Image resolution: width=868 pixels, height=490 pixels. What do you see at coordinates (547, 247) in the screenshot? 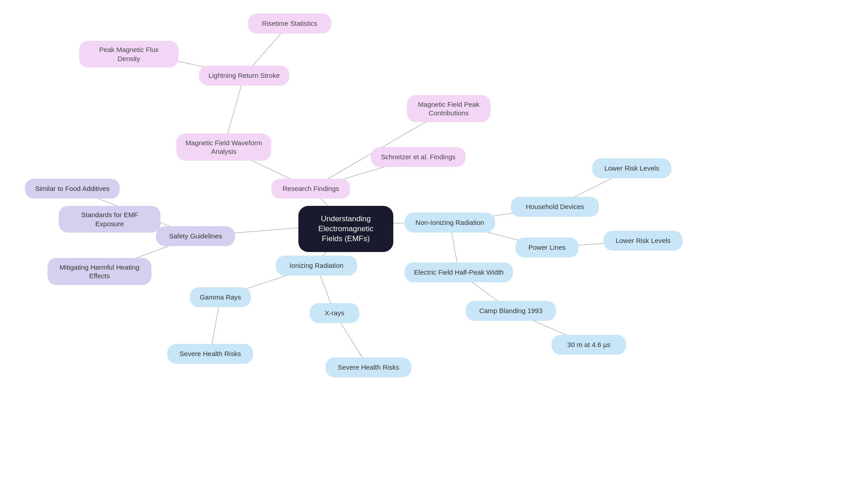
I see `node-power-lines: Power Lines` at bounding box center [547, 247].